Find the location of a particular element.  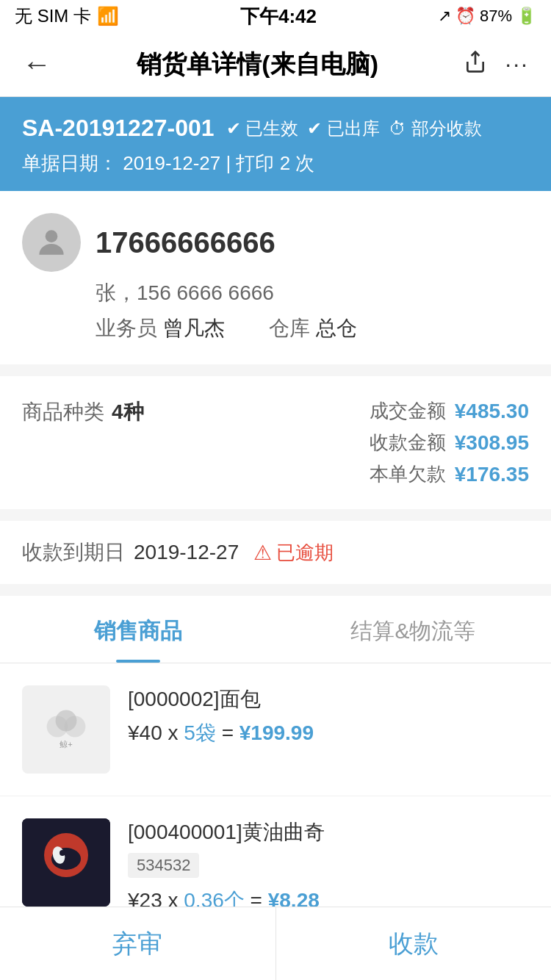

badge-partial-payment: ⏱ 部分收款 is located at coordinates (435, 129).